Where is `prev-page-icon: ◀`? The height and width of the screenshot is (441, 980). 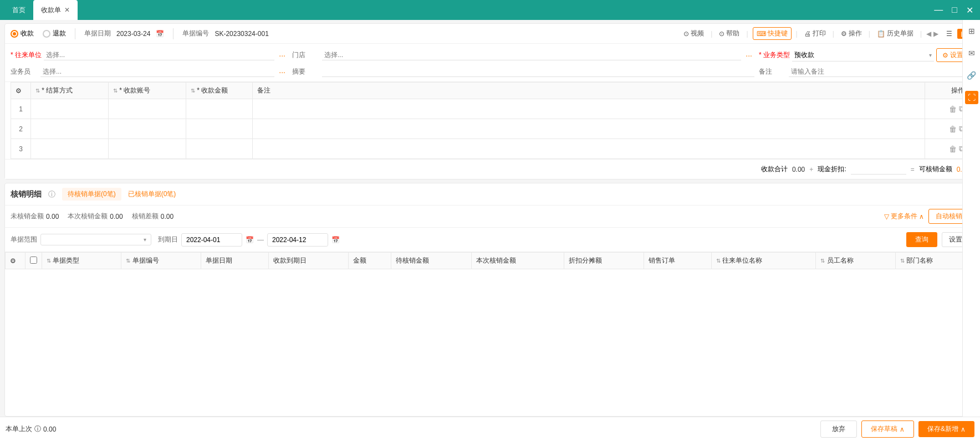 prev-page-icon: ◀ is located at coordinates (929, 34).